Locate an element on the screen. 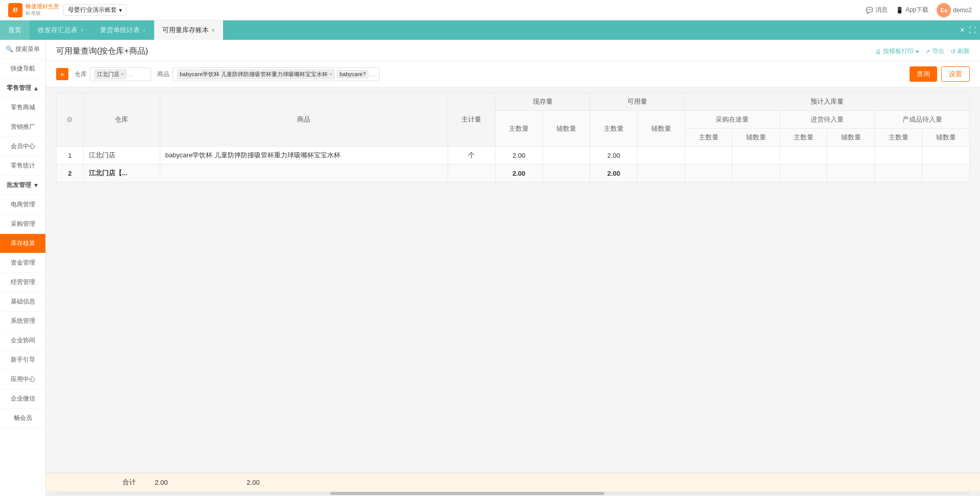  row1-product: babycare学饮杯 儿童防摔防撞吸管杯重力球吸嘴杯宝宝水杯 is located at coordinates (304, 155).